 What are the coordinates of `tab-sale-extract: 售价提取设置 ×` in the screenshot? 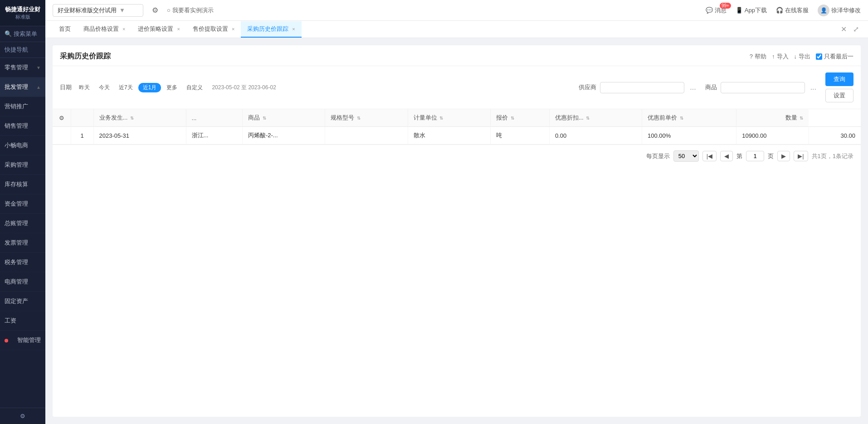 It's located at (214, 29).